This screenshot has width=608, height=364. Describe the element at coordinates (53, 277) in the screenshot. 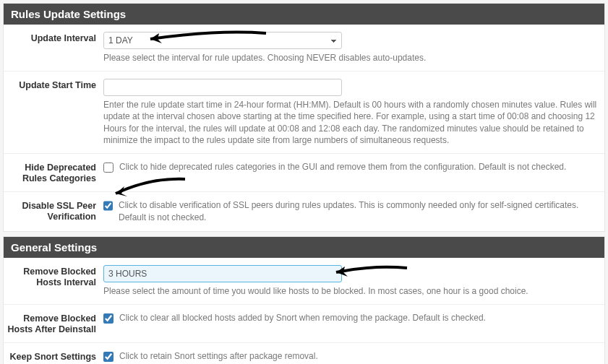

I see `remove-interval-label: Remove Blocked Hosts Interval` at that location.